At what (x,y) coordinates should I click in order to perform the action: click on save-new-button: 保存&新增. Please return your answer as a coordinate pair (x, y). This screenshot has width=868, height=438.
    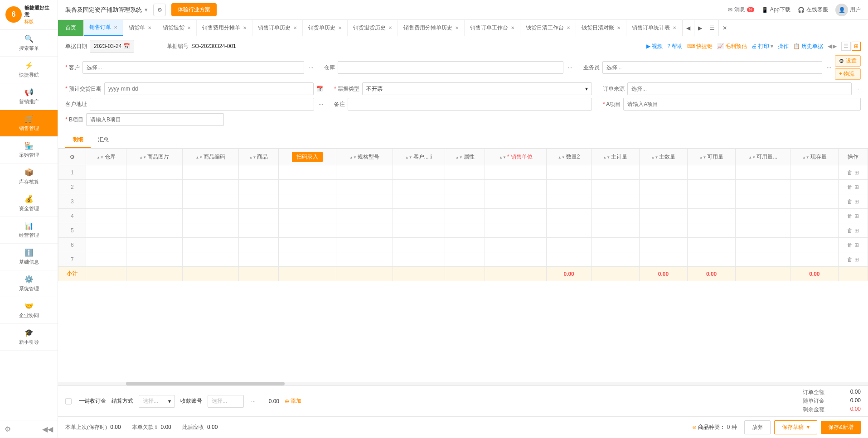
    Looking at the image, I should click on (841, 428).